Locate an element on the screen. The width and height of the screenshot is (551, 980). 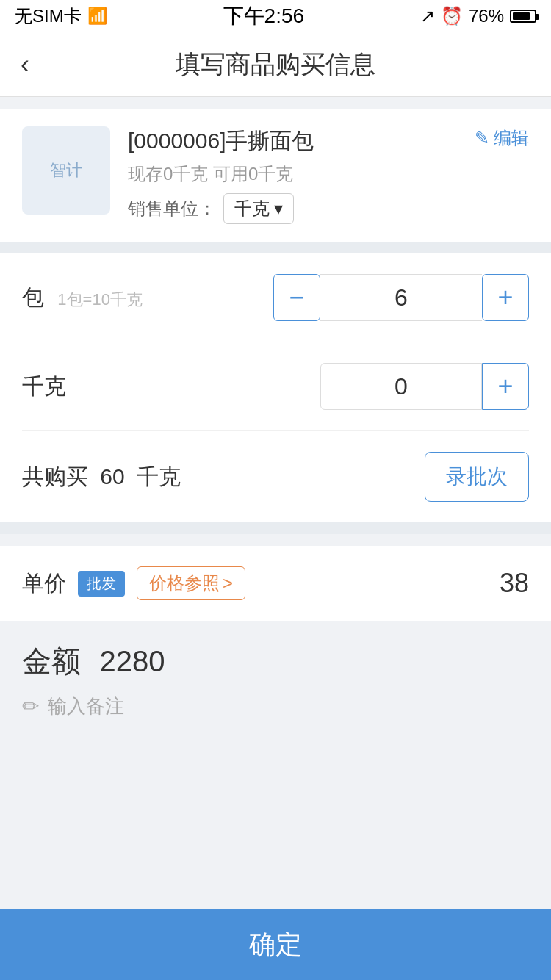
nav-bar: ‹ 填写商品购买信息 is located at coordinates (276, 65).